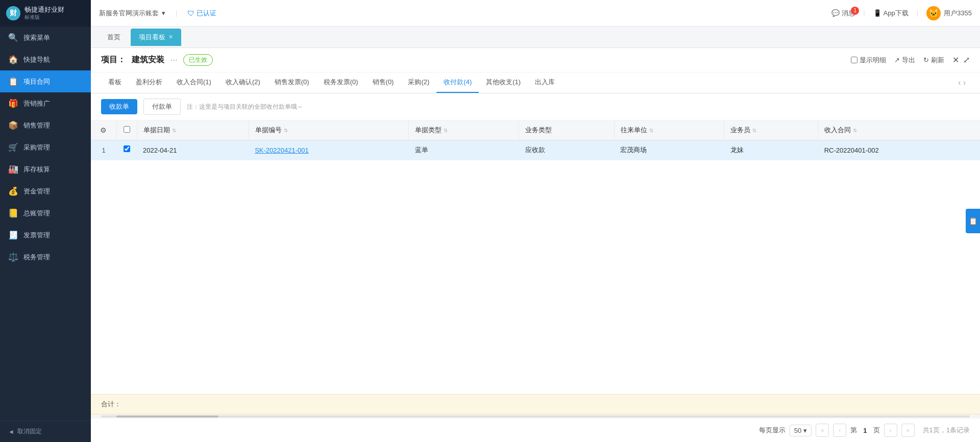 The height and width of the screenshot is (442, 980). I want to click on sidebar-item-inventory: 🏭 库存核算, so click(45, 169).